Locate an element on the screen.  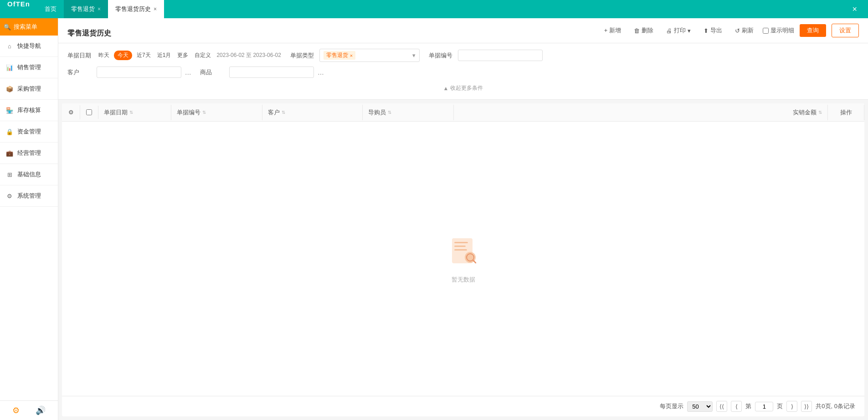
th-bill-no: 单据编号 ⇅ is located at coordinates (217, 113).